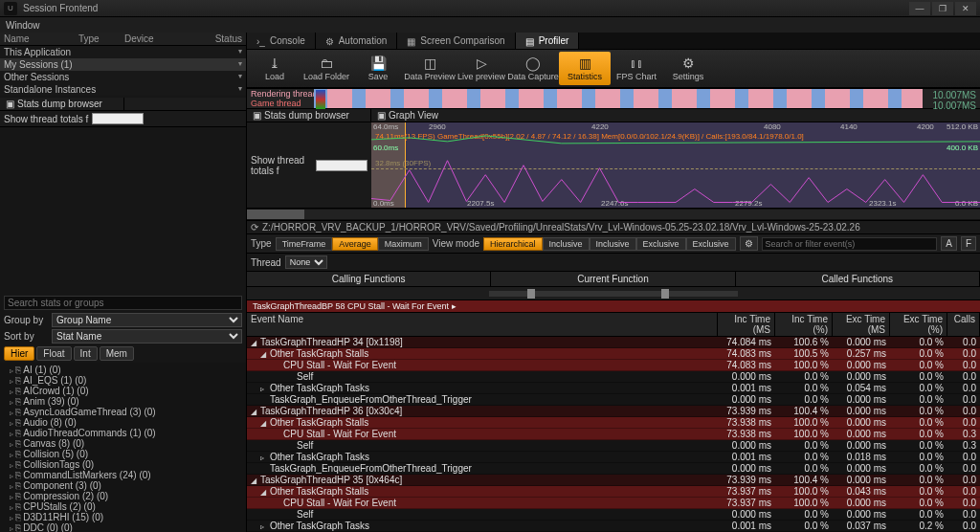 Image resolution: width=980 pixels, height=532 pixels. I want to click on tab-automation: ⚙Automation, so click(357, 40).